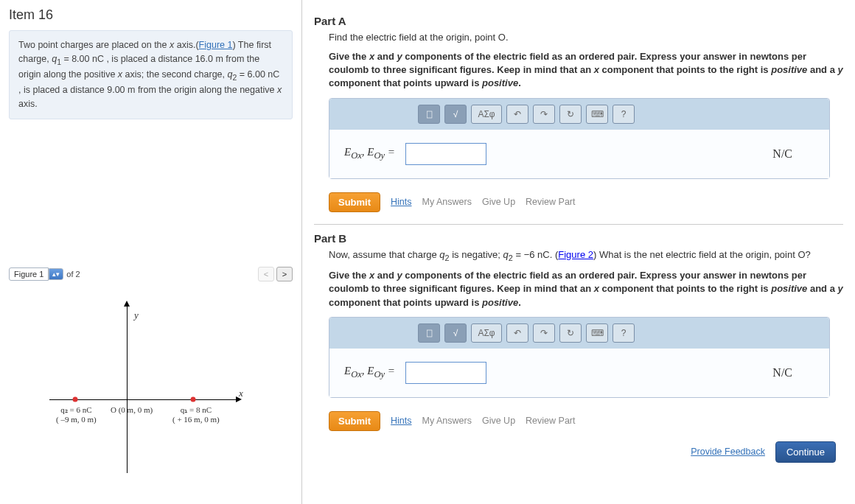  I want to click on item-title: Item 16, so click(150, 15).